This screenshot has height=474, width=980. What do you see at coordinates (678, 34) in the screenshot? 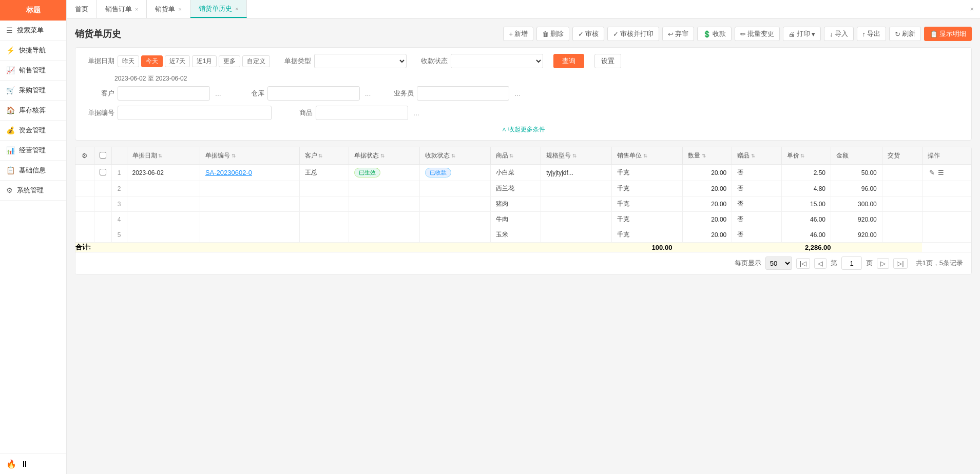
I see `discard-button: ↩ 弃审` at bounding box center [678, 34].